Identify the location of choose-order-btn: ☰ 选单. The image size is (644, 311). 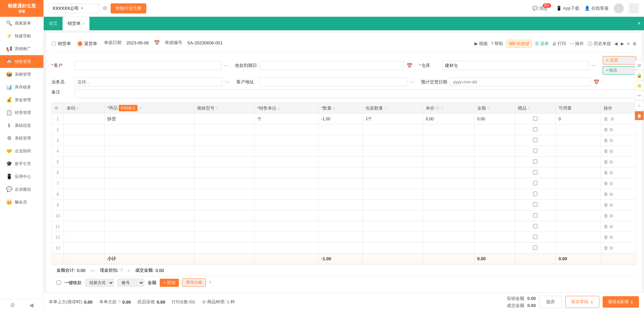
(542, 44).